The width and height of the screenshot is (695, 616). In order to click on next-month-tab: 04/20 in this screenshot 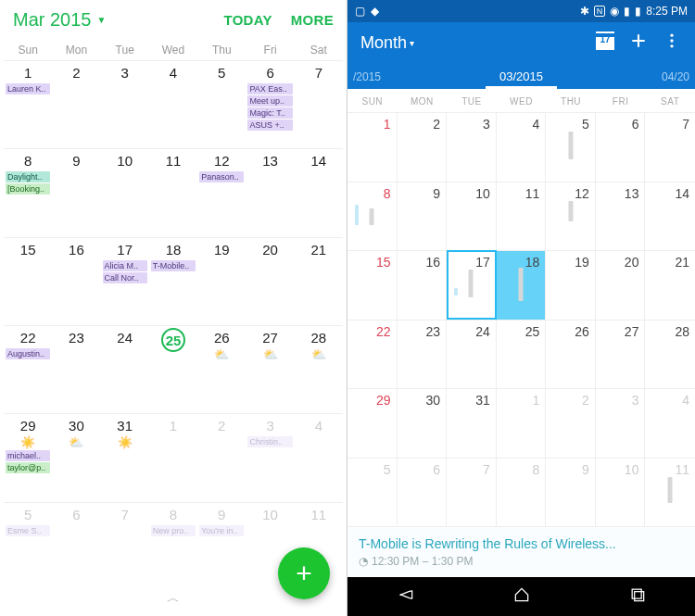, I will do `click(636, 80)`.